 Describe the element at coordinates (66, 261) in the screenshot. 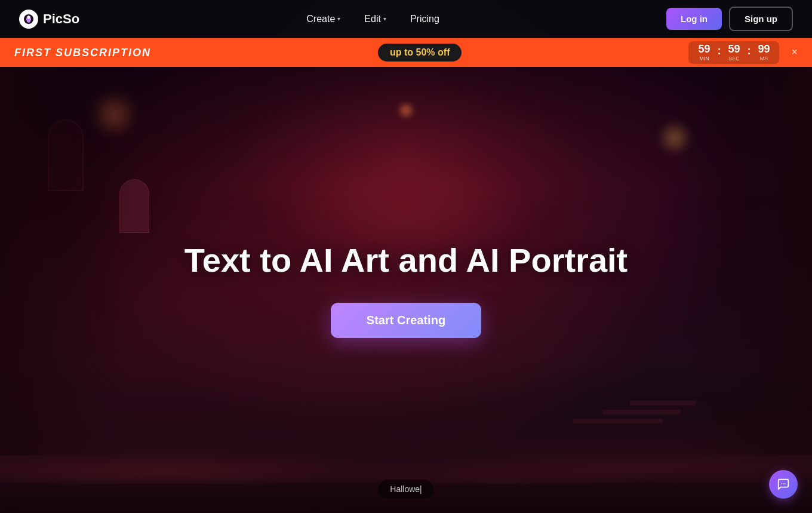

I see `scene-left-overlay` at that location.